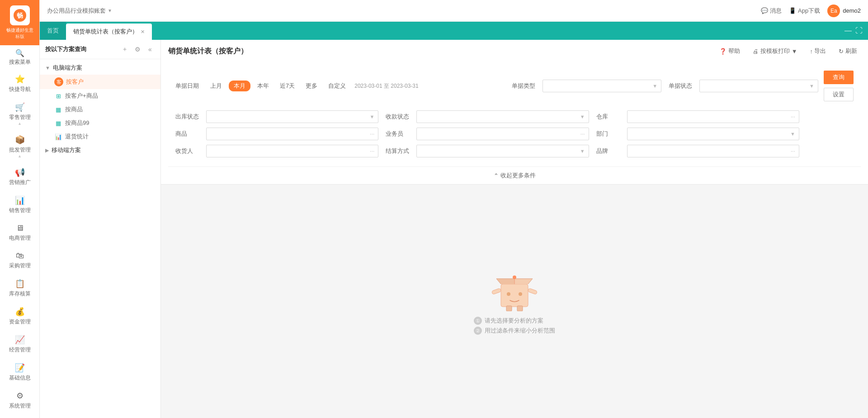  I want to click on brand-input: ···, so click(713, 151).